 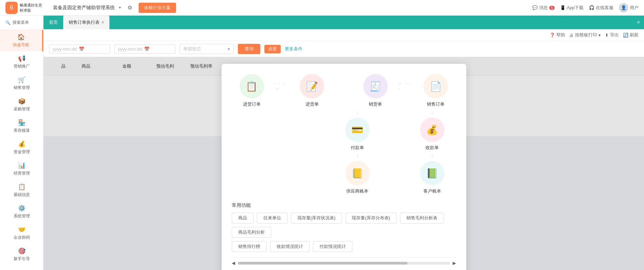 What do you see at coordinates (626, 35) in the screenshot?
I see `refresh-icon: 🔄` at bounding box center [626, 35].